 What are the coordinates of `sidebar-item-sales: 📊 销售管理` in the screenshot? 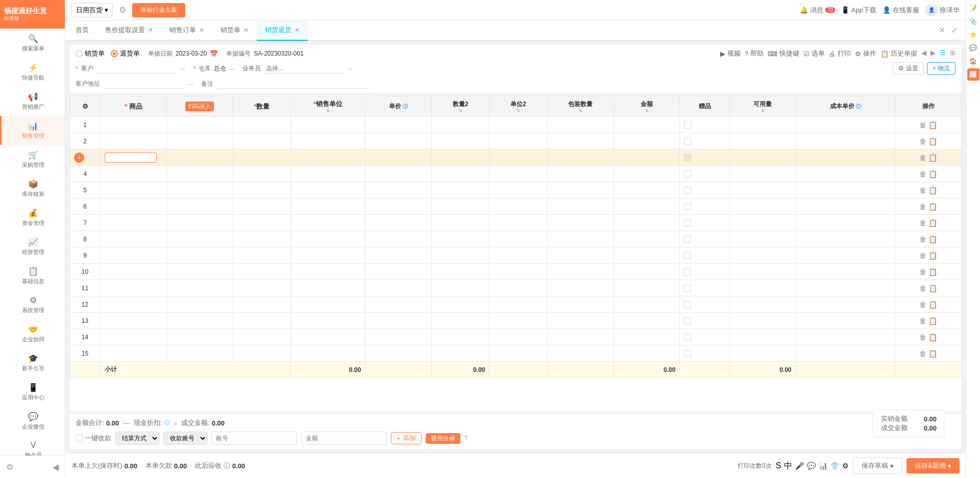 It's located at (33, 131).